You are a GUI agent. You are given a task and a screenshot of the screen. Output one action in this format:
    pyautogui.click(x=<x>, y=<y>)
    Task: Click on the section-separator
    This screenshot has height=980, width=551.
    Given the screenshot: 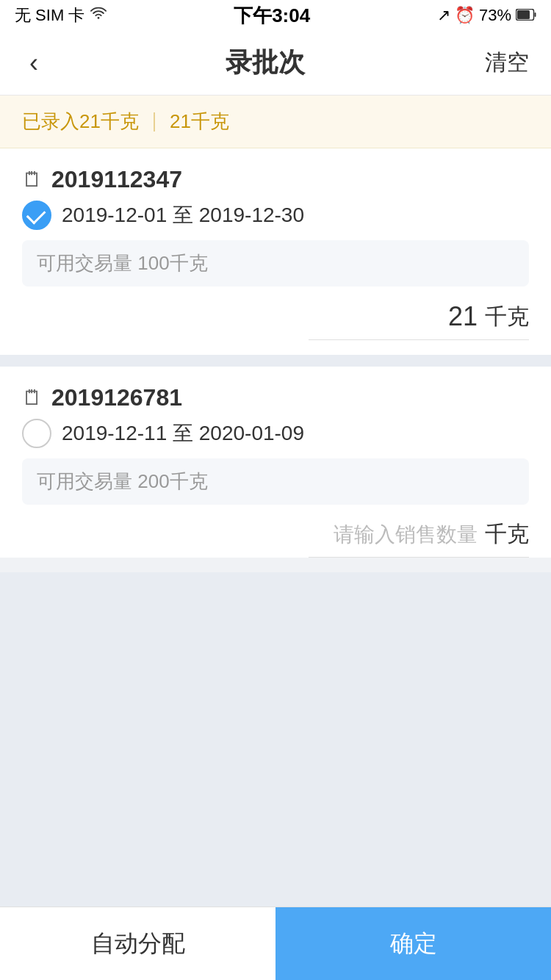 What is the action you would take?
    pyautogui.click(x=276, y=361)
    